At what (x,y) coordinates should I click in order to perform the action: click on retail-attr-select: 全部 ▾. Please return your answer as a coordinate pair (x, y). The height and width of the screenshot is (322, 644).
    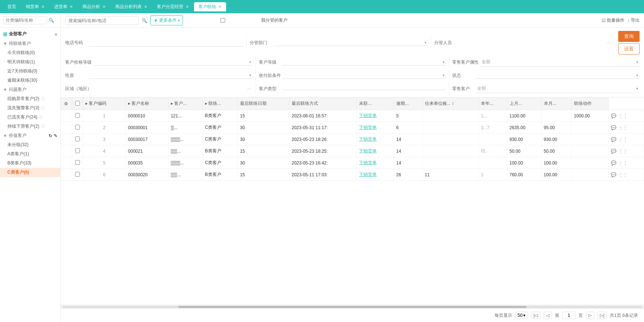
    Looking at the image, I should click on (560, 62).